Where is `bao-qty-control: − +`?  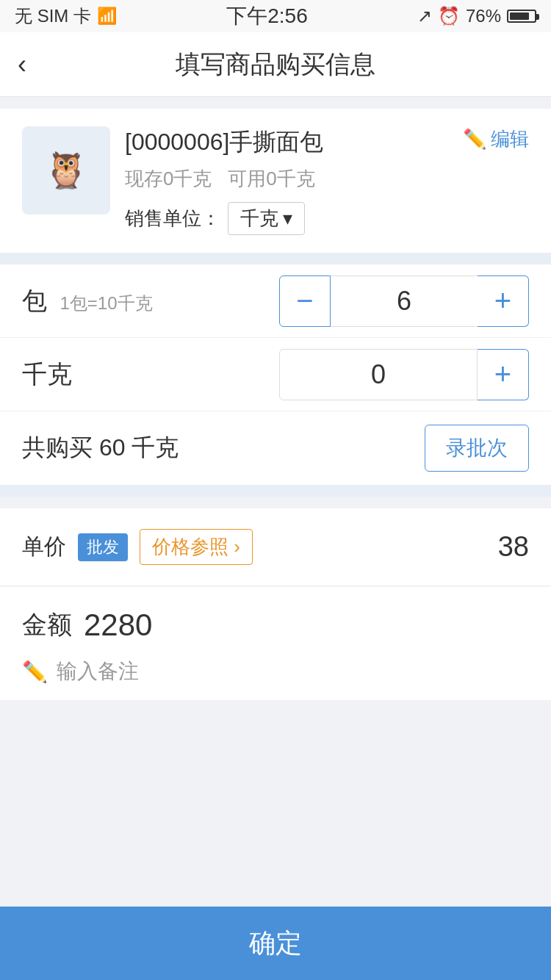 bao-qty-control: − + is located at coordinates (404, 301).